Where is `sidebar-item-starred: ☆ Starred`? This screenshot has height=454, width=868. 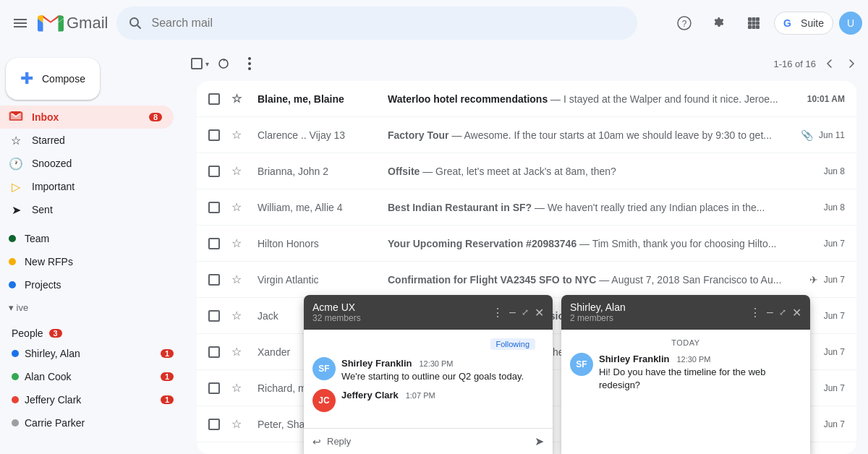
sidebar-item-starred: ☆ Starred is located at coordinates (87, 140).